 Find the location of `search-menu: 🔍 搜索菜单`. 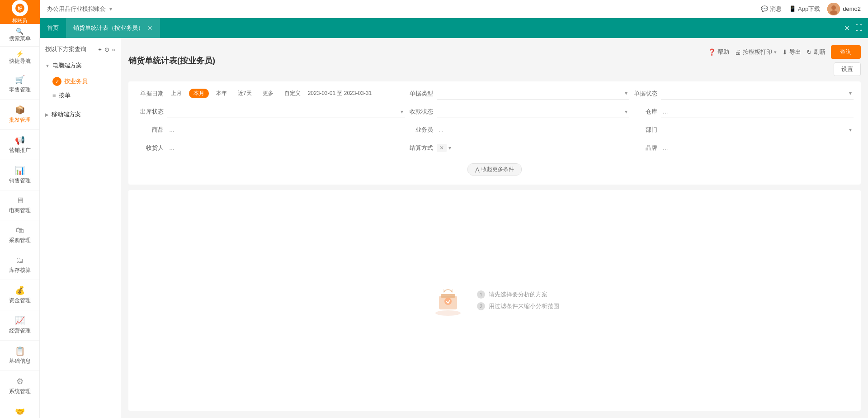

search-menu: 🔍 搜索菜单 is located at coordinates (20, 35).